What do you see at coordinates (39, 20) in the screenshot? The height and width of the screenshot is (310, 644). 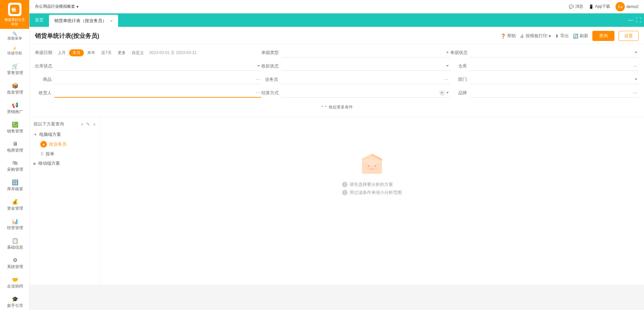 I see `tab-home: 首页` at bounding box center [39, 20].